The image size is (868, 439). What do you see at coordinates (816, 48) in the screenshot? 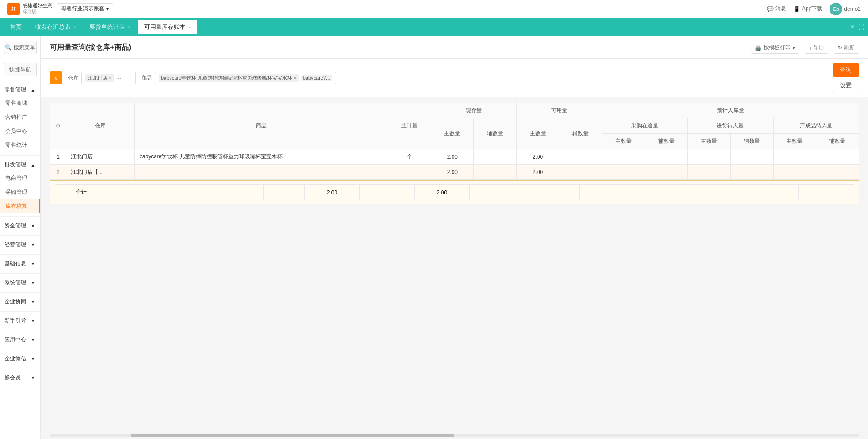
I see `export-btn: ↑ 导出` at bounding box center [816, 48].